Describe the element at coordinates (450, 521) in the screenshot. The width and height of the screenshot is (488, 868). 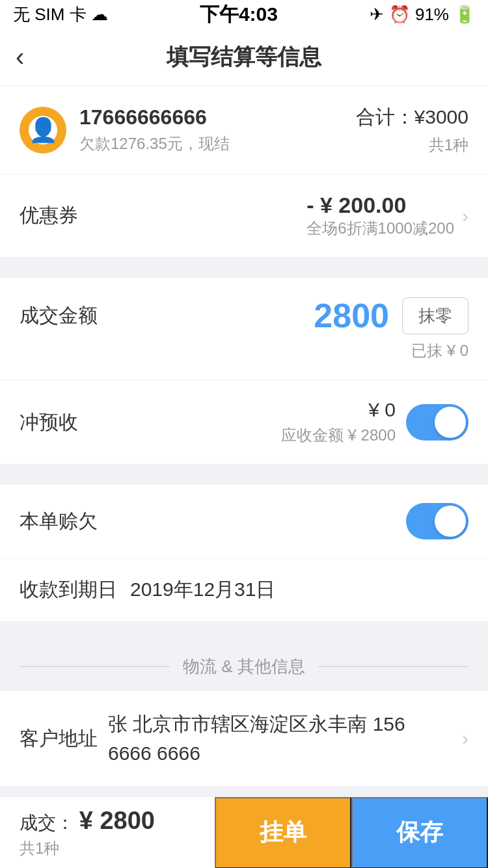
I see `debt-toggle-knob` at that location.